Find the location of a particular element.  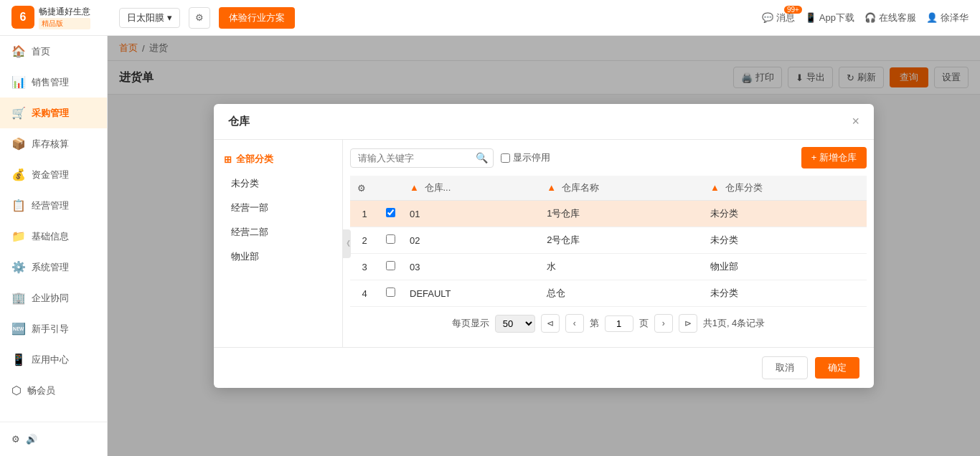

user-profile-button: 👤 徐泽华 is located at coordinates (947, 18).